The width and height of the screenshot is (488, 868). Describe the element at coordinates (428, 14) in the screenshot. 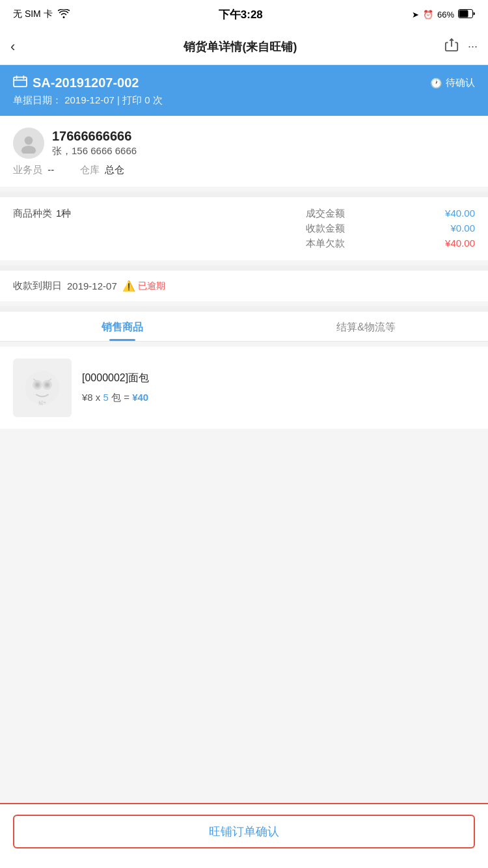

I see `alarm-icon: ⏰` at that location.